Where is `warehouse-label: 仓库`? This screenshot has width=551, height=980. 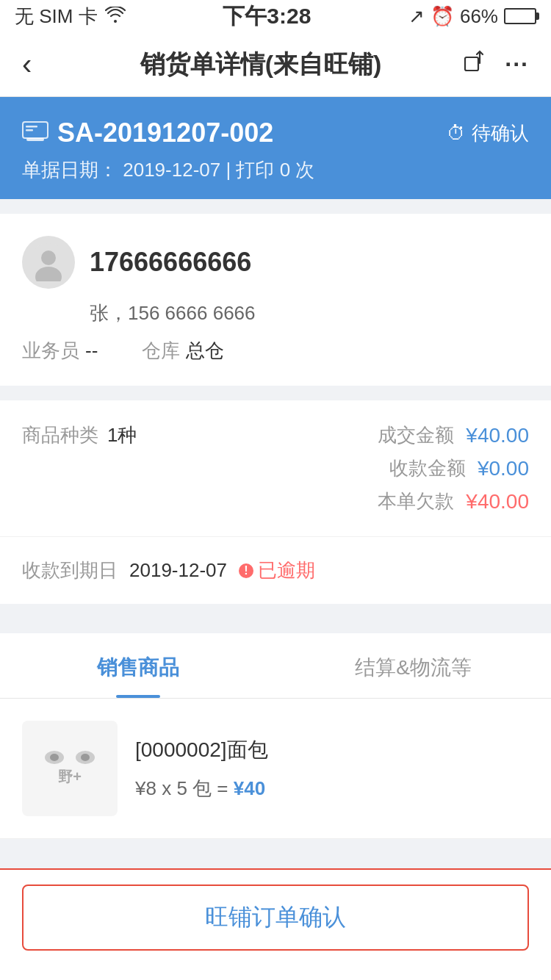
warehouse-label: 仓库 is located at coordinates (161, 351).